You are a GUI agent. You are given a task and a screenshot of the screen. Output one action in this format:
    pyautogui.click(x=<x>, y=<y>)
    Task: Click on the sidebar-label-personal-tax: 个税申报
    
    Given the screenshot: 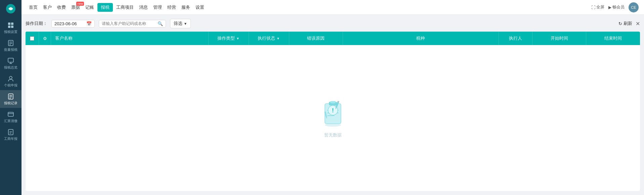 What is the action you would take?
    pyautogui.click(x=11, y=85)
    